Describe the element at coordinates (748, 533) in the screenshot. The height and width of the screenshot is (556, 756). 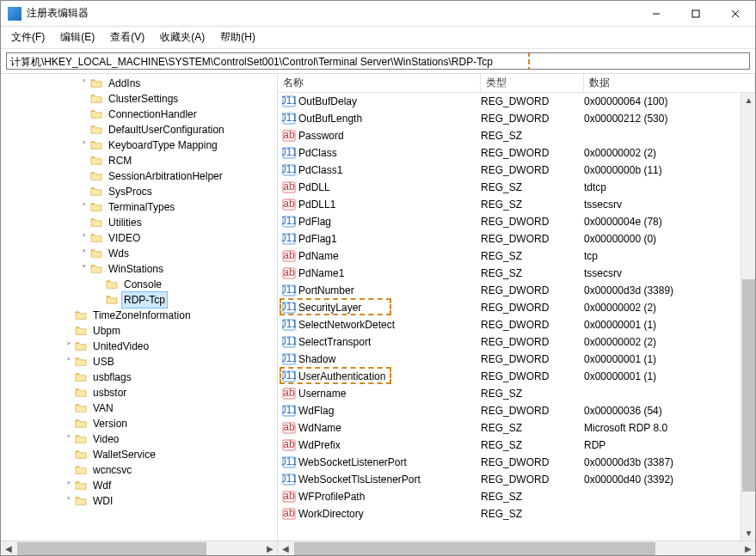
I see `scroll-down-icon: ▼` at that location.